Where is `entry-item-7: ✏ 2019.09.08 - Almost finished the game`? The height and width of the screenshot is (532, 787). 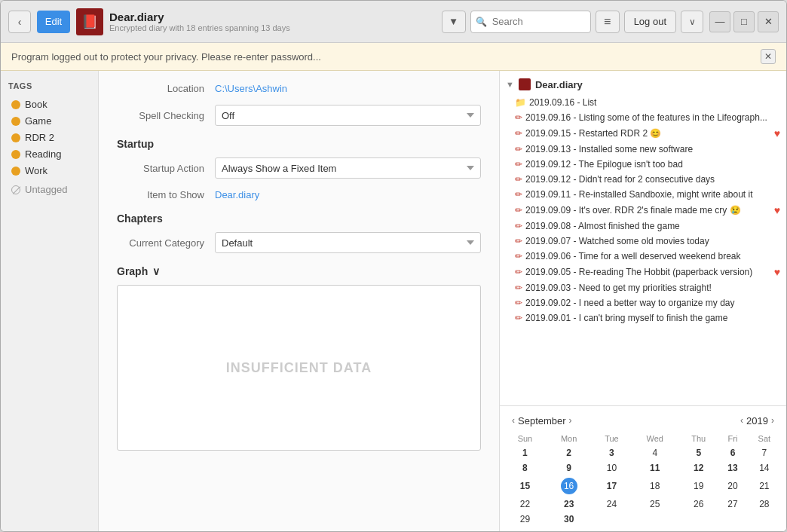
entry-item-7: ✏ 2019.09.08 - Almost finished the game is located at coordinates (643, 226).